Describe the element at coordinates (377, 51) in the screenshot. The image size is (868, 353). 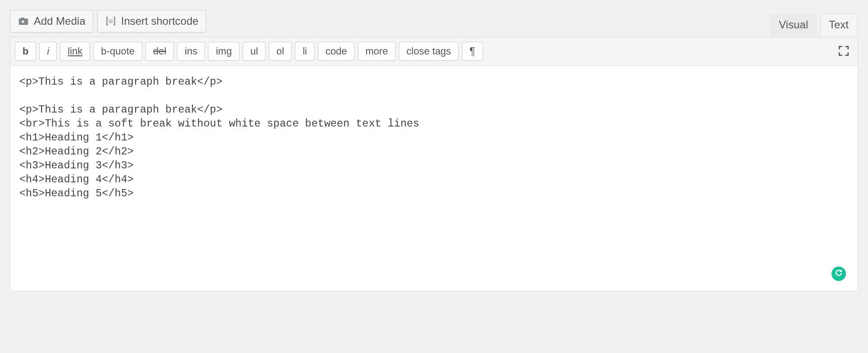
I see `qt-more-button: more` at that location.